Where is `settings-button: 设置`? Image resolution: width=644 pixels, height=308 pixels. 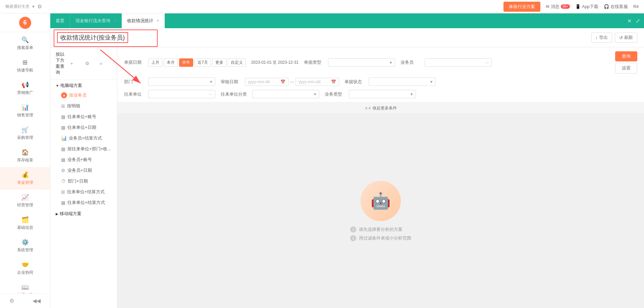
settings-button: 设置 is located at coordinates (626, 68).